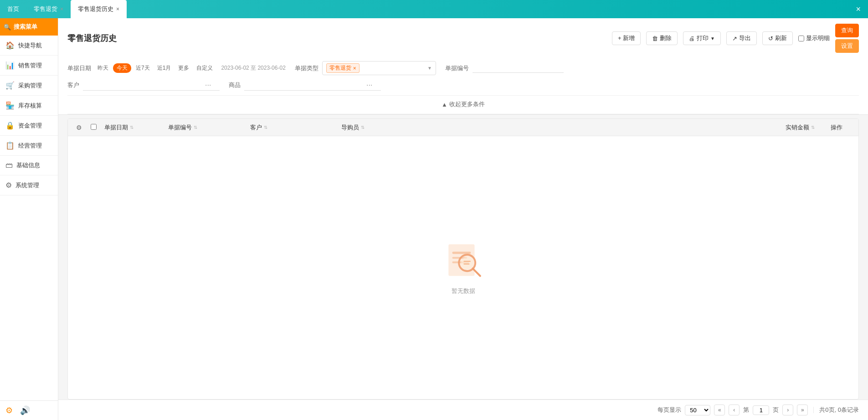 The height and width of the screenshot is (420, 868). What do you see at coordinates (164, 68) in the screenshot?
I see `date-1month: 近1月` at bounding box center [164, 68].